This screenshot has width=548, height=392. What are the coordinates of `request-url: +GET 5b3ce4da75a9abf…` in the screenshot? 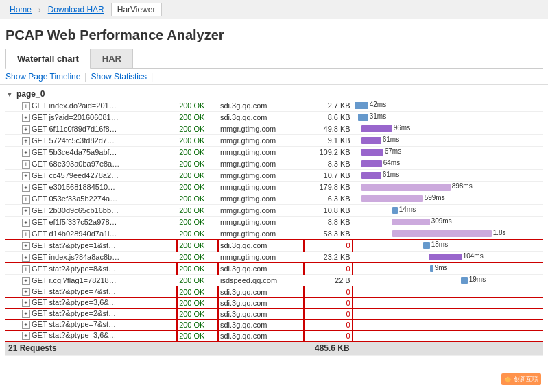 It's located at (91, 152).